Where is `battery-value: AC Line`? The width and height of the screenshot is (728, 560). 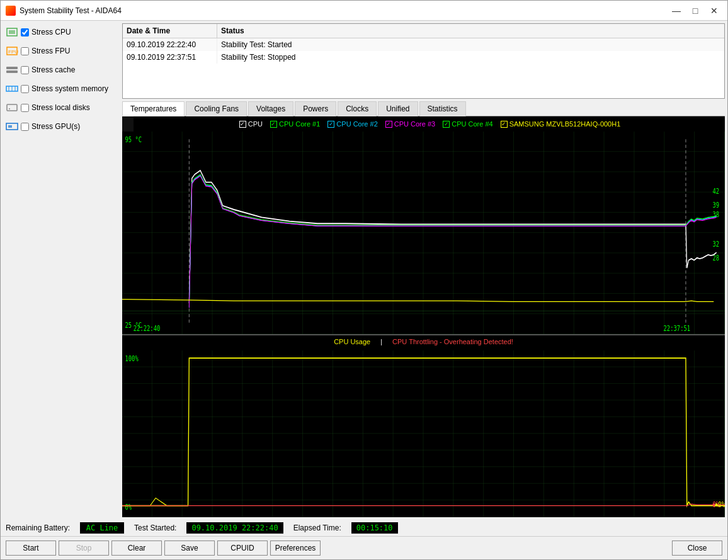
battery-value: AC Line is located at coordinates (102, 528).